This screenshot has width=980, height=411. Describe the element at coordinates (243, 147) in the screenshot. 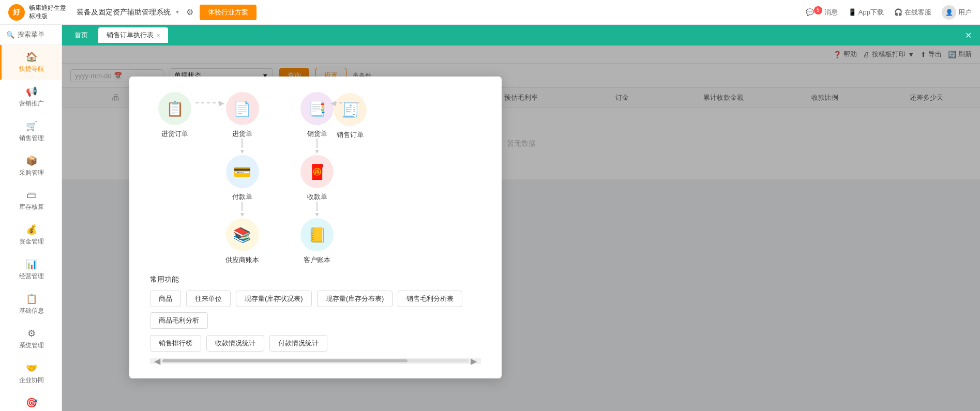

I see `arrow-down-1: ▼` at that location.